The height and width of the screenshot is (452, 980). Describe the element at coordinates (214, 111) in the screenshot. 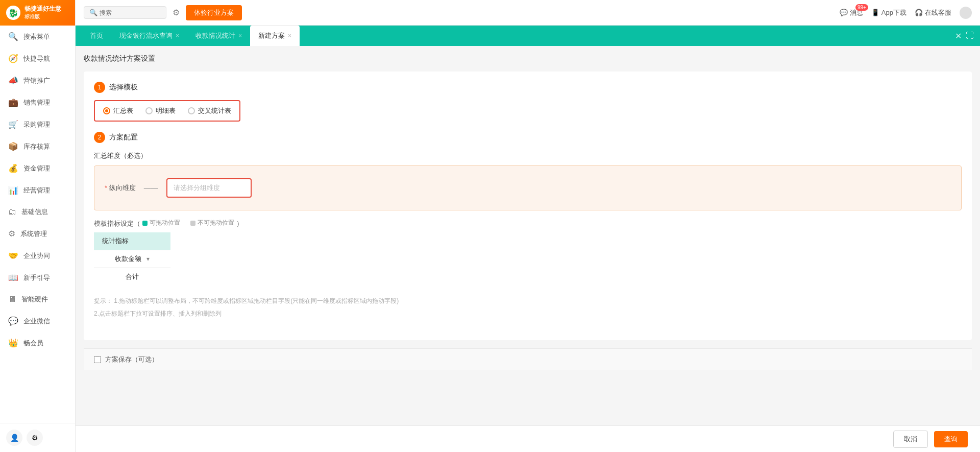

I see `radio-cross-label: 交叉统计表` at that location.